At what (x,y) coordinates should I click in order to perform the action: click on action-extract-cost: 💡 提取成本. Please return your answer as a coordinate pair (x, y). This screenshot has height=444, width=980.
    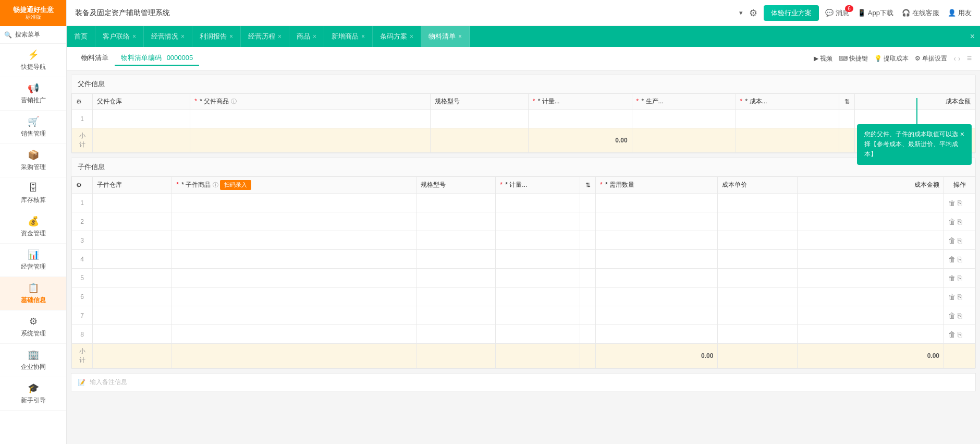
    Looking at the image, I should click on (891, 58).